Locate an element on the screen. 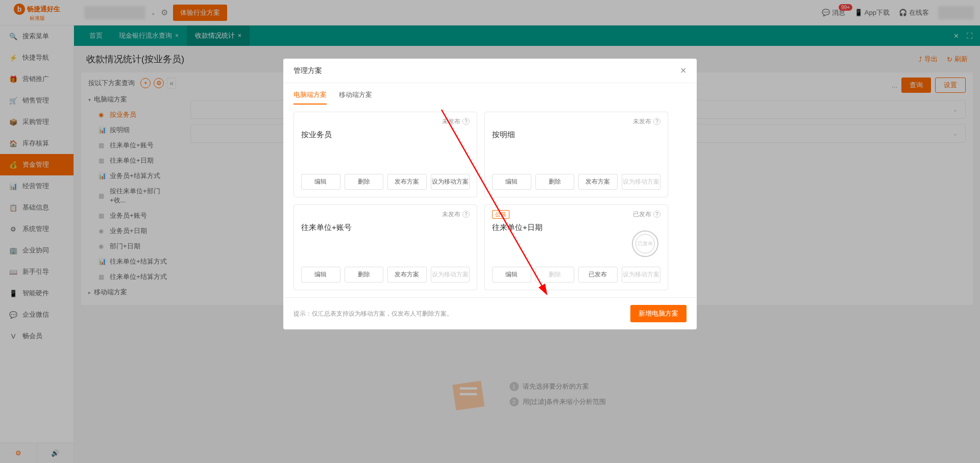 This screenshot has width=980, height=463. modal-tab-pc: 电脑端方案 is located at coordinates (310, 97).